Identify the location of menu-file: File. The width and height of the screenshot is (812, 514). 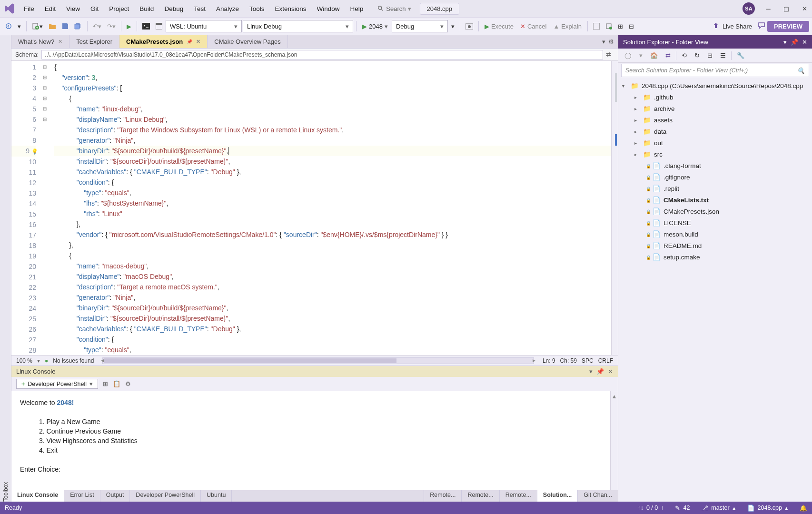
(29, 9).